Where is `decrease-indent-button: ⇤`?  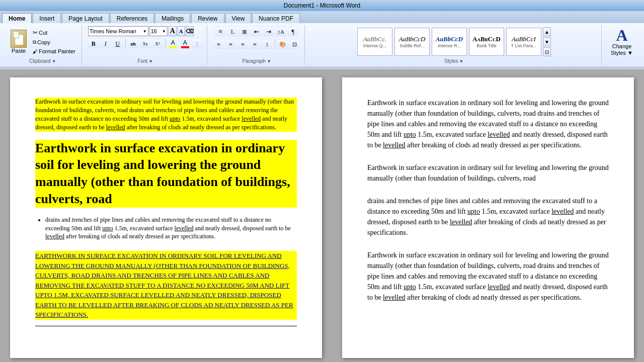 decrease-indent-button: ⇤ is located at coordinates (257, 32).